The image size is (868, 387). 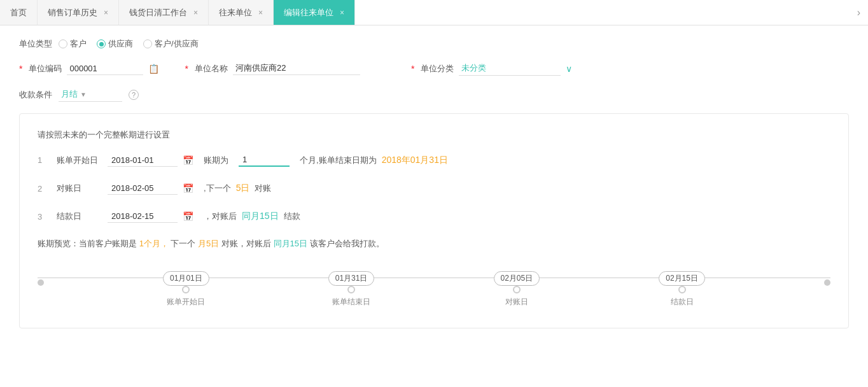 What do you see at coordinates (859, 13) in the screenshot?
I see `tab-expand-button: ›` at bounding box center [859, 13].